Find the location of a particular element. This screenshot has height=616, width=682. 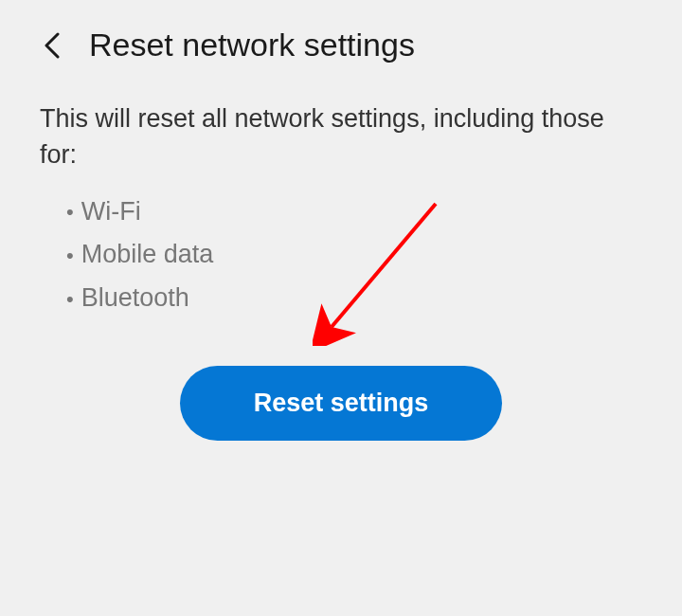

list-item-label: Mobile data is located at coordinates (148, 255).